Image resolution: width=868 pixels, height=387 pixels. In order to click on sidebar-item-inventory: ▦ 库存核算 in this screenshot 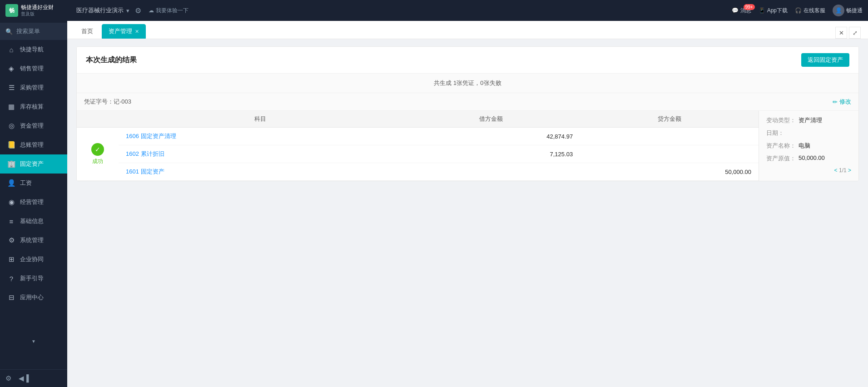, I will do `click(34, 107)`.